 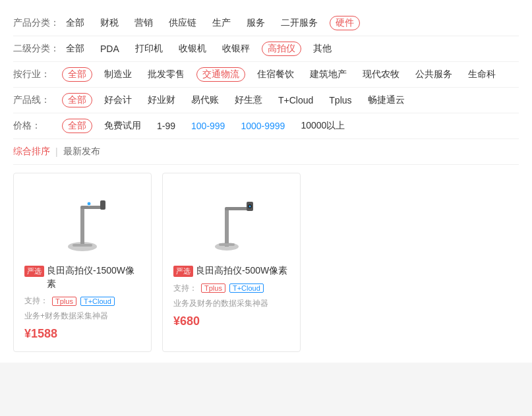 What do you see at coordinates (231, 271) in the screenshot?
I see `product-title-row-2: 严选 良田高拍仪-500W像素` at bounding box center [231, 271].